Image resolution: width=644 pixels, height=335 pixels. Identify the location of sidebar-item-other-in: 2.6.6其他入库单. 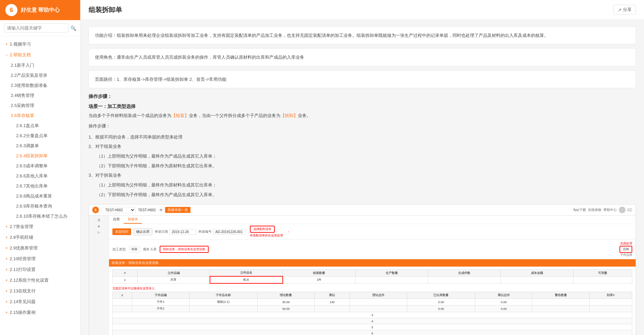
(40, 176).